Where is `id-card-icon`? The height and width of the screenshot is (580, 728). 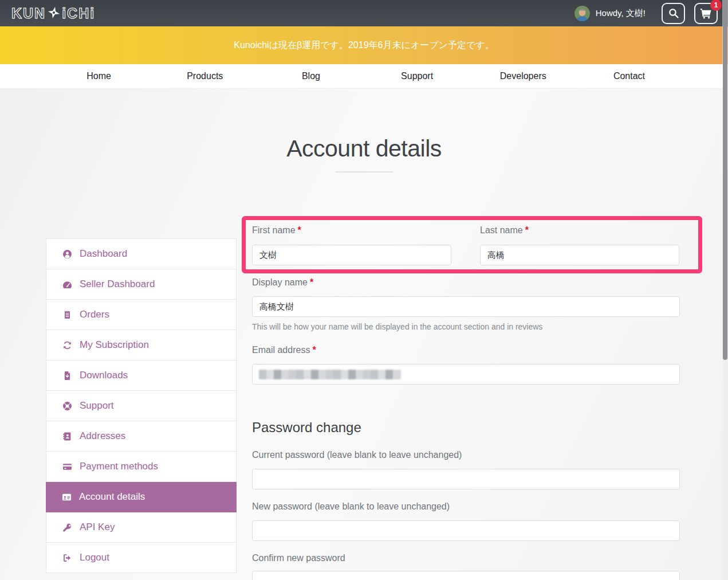
id-card-icon is located at coordinates (66, 497).